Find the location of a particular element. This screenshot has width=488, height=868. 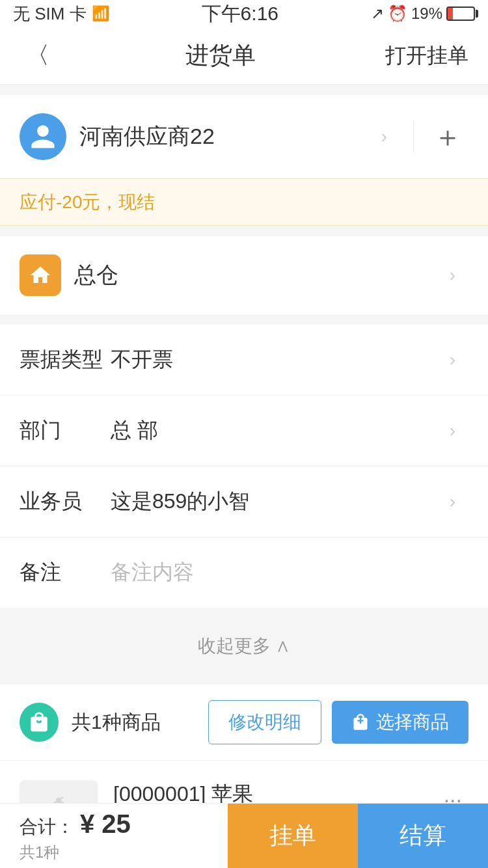

department-row: 部门 总 部 › is located at coordinates (244, 431).